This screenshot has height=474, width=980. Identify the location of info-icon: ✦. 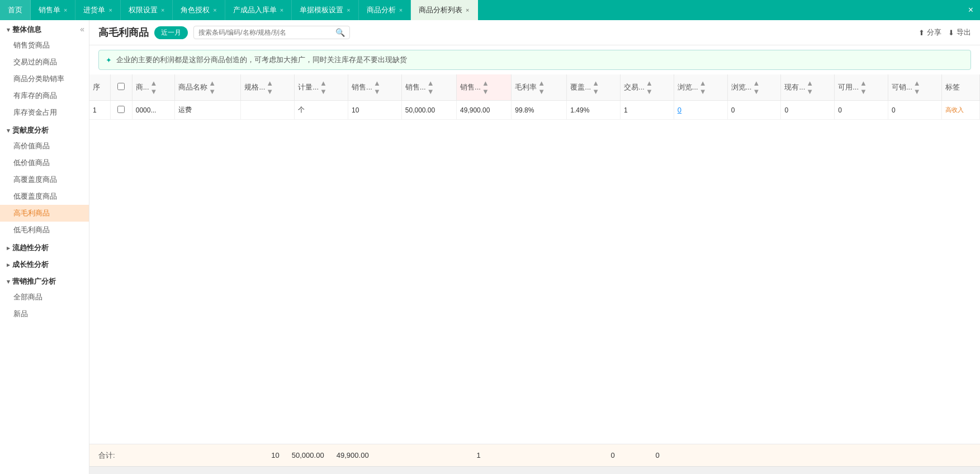
(108, 60).